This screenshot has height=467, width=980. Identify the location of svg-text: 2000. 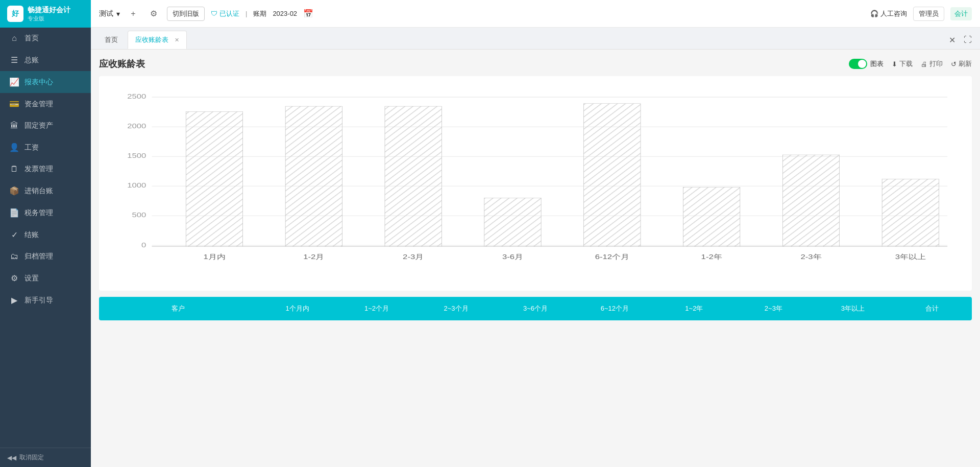
(137, 126).